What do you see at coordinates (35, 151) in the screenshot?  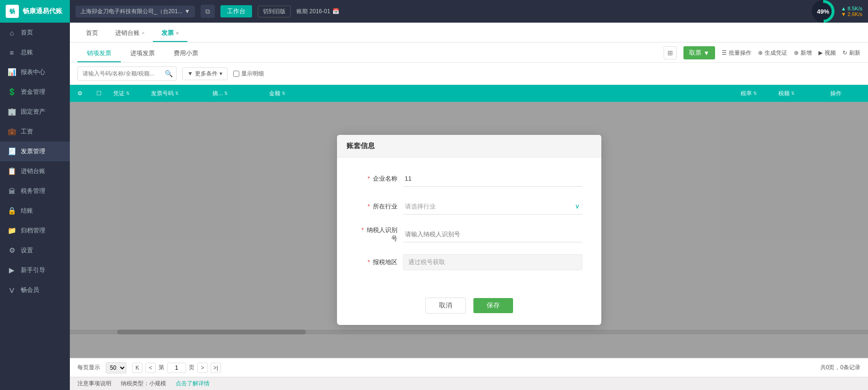 I see `sidebar-item-invoice: 🧾 发票管理` at bounding box center [35, 151].